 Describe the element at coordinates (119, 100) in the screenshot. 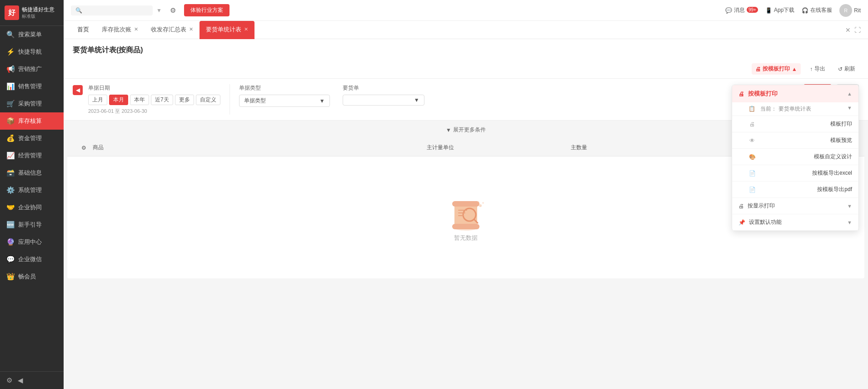

I see `date-btn-this-month: 本月` at that location.